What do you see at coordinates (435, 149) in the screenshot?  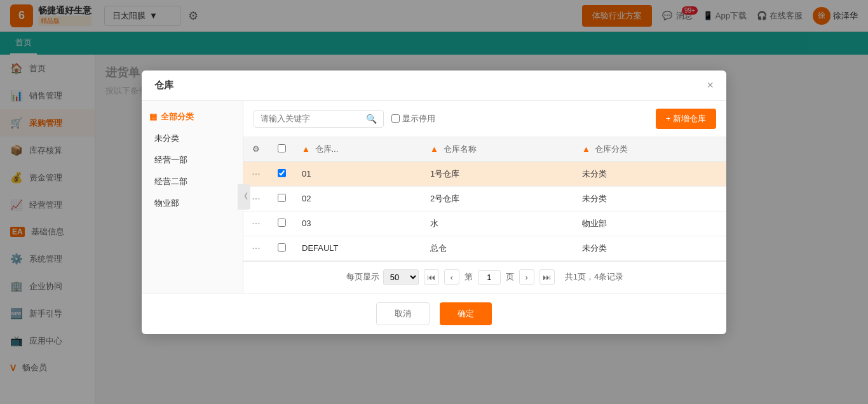 I see `sort-icon-name: ▲` at bounding box center [435, 149].